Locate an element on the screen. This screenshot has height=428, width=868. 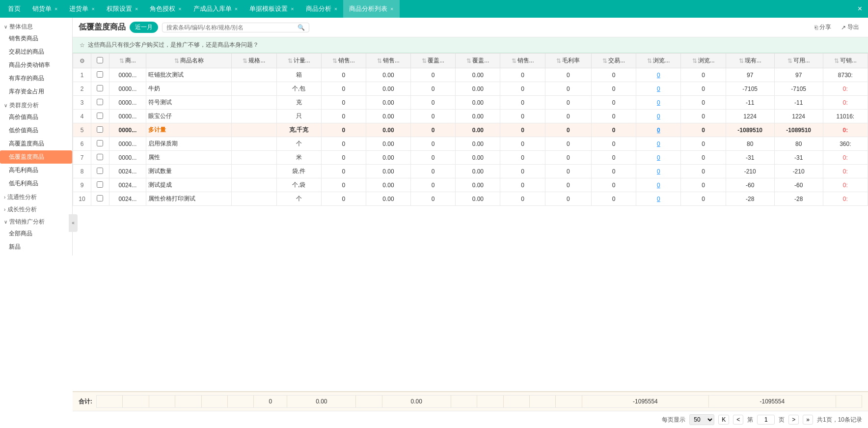
sort-icon-browse2: ⇅ is located at coordinates (695, 61).